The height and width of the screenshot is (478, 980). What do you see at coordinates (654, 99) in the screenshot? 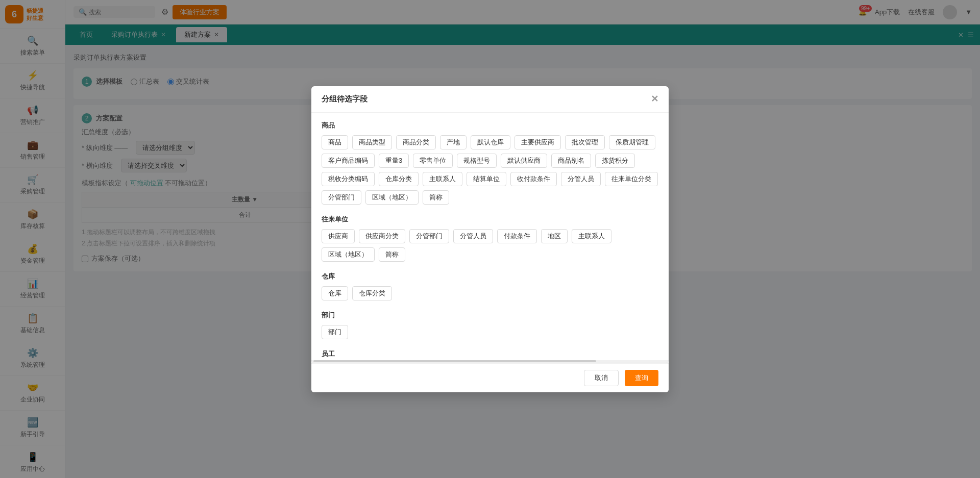
I see `modal-close-button: ✕` at bounding box center [654, 99].